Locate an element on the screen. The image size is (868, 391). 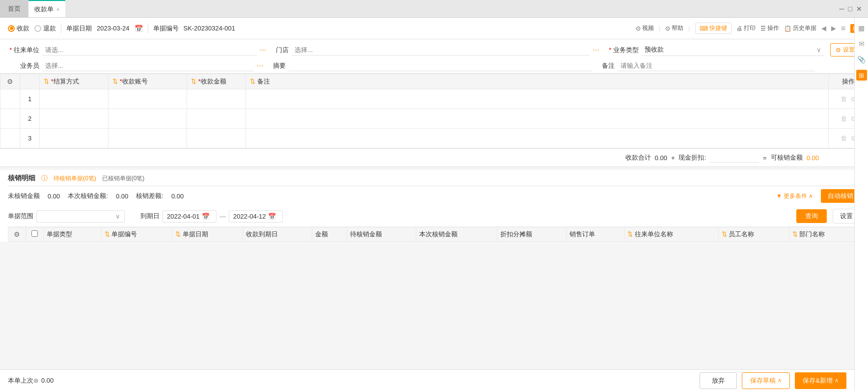
store-ellipsis: ··· is located at coordinates (596, 50).